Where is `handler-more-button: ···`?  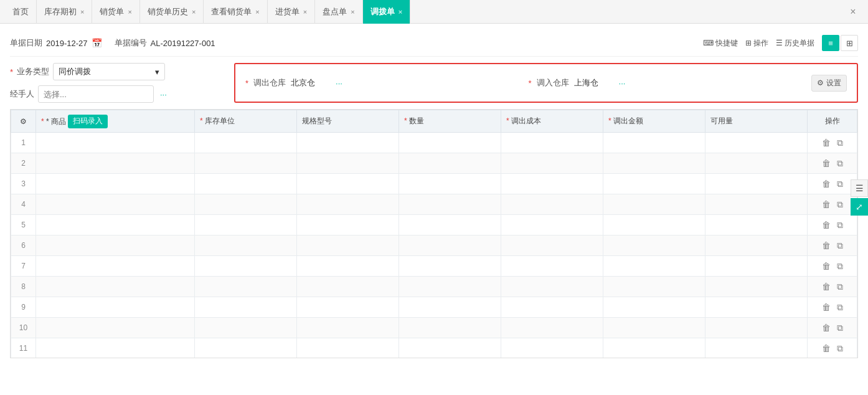 handler-more-button: ··· is located at coordinates (163, 95).